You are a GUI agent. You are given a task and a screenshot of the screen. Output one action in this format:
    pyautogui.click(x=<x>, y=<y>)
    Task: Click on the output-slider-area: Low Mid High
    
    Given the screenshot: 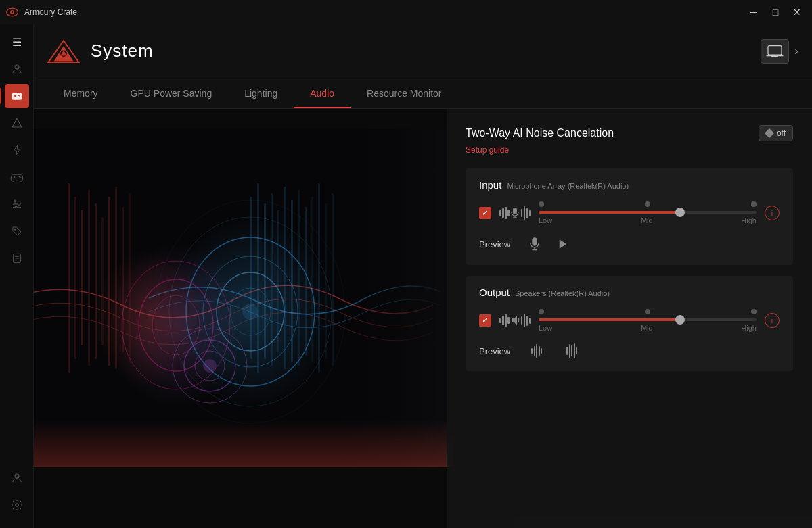 What is the action you would take?
    pyautogui.click(x=648, y=320)
    